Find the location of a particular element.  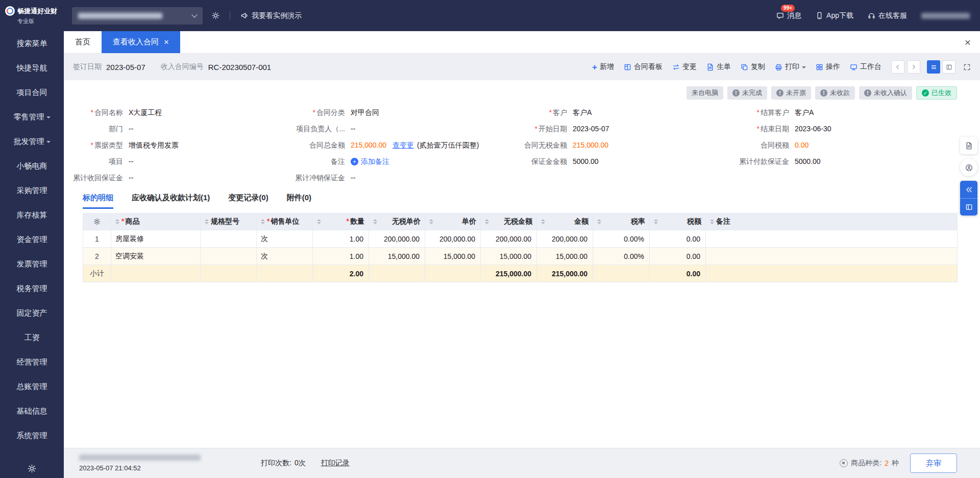

table-row: 2 空调安装 次 1.00 15,000.00 15,000.00 15,000… is located at coordinates (521, 256).